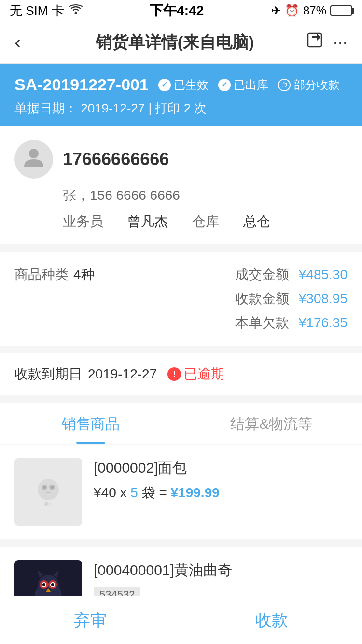 This screenshot has width=362, height=644. Describe the element at coordinates (42, 275) in the screenshot. I see `category-label: 商品种类` at that location.